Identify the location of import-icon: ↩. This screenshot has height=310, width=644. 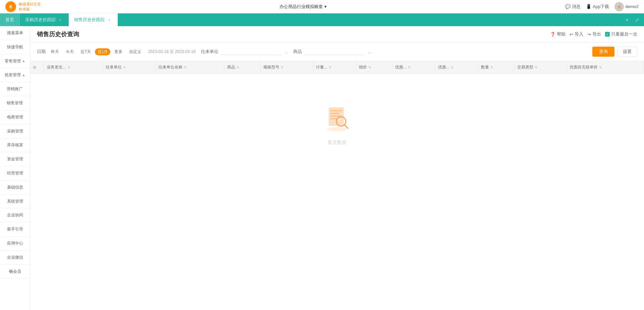
(572, 34).